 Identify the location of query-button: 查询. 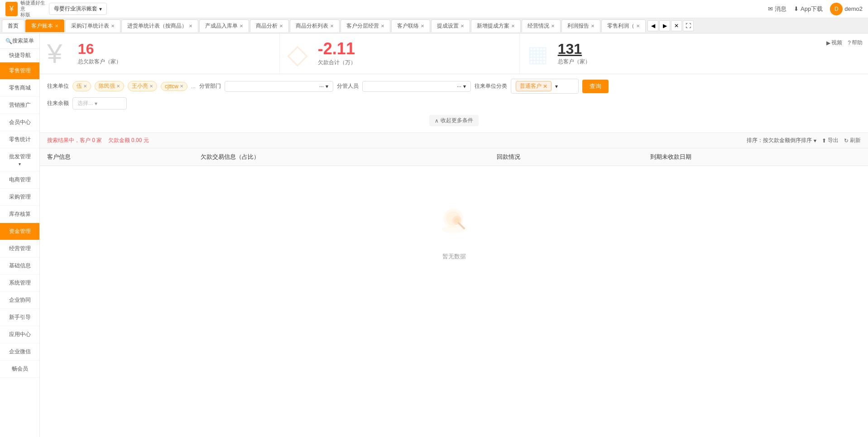
(595, 86).